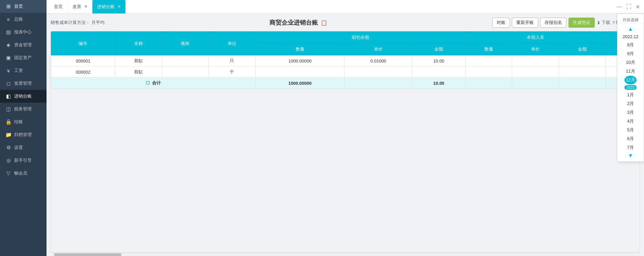  What do you see at coordinates (378, 49) in the screenshot?
I see `col-init-price: 单价` at bounding box center [378, 49].